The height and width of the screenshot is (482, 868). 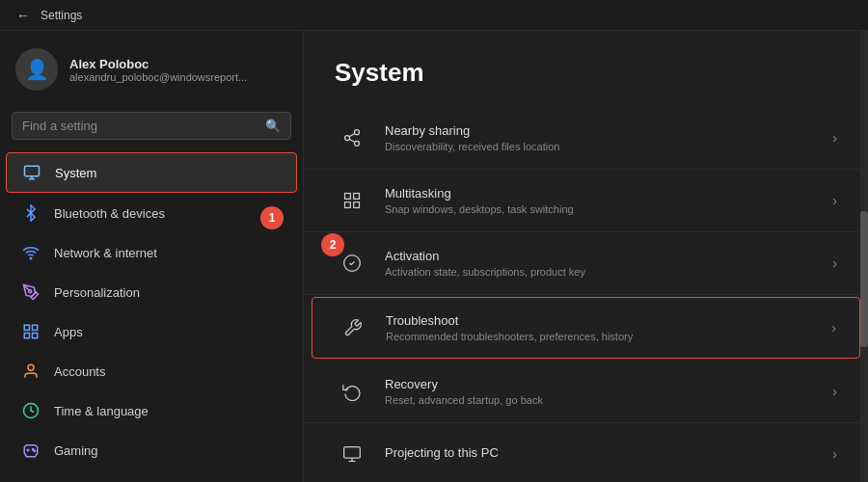 I want to click on setting-text: Projecting to this PC, so click(x=609, y=454).